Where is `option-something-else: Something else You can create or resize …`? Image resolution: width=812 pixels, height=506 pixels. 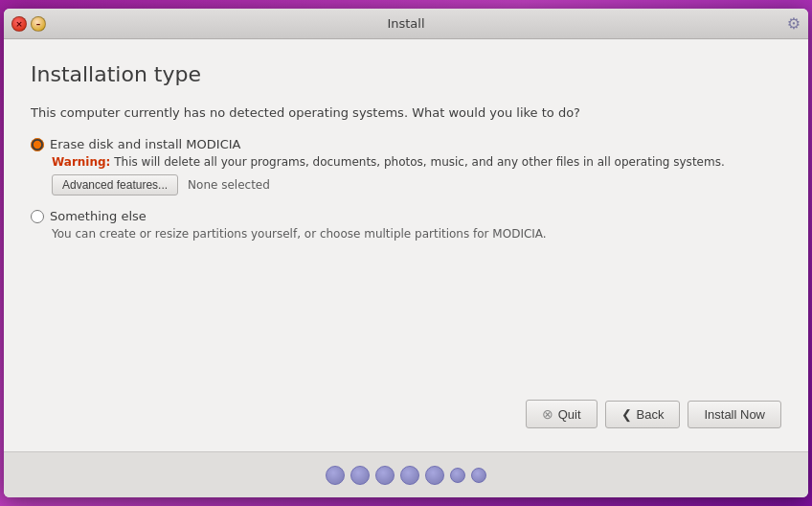 option-something-else: Something else You can create or resize … is located at coordinates (406, 224).